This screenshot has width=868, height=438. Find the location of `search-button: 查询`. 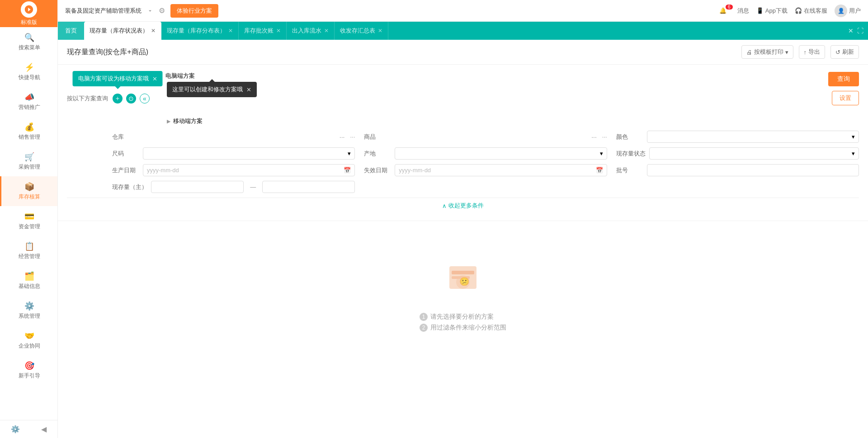

search-button: 查询 is located at coordinates (844, 79).